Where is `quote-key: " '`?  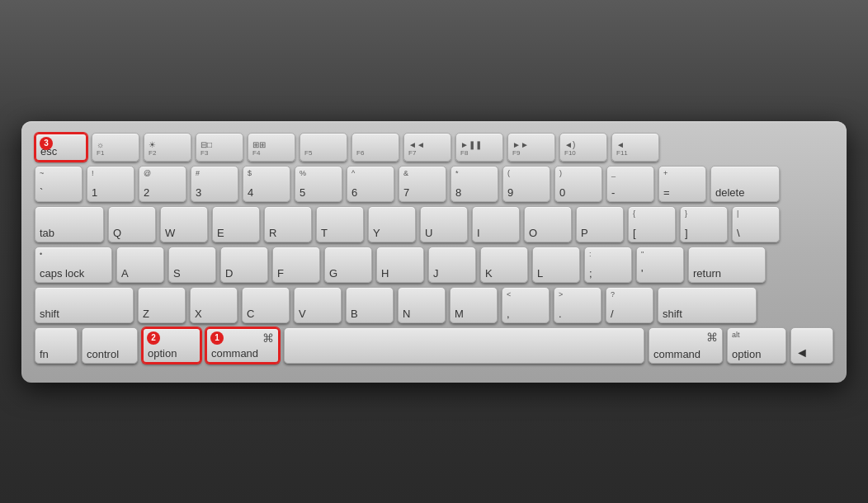 quote-key: " ' is located at coordinates (660, 265).